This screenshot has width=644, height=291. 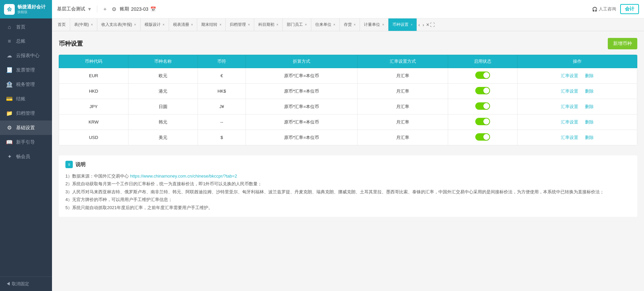 What do you see at coordinates (74, 9) in the screenshot?
I see `project-selector: 基层工会测试 ▼` at bounding box center [74, 9].